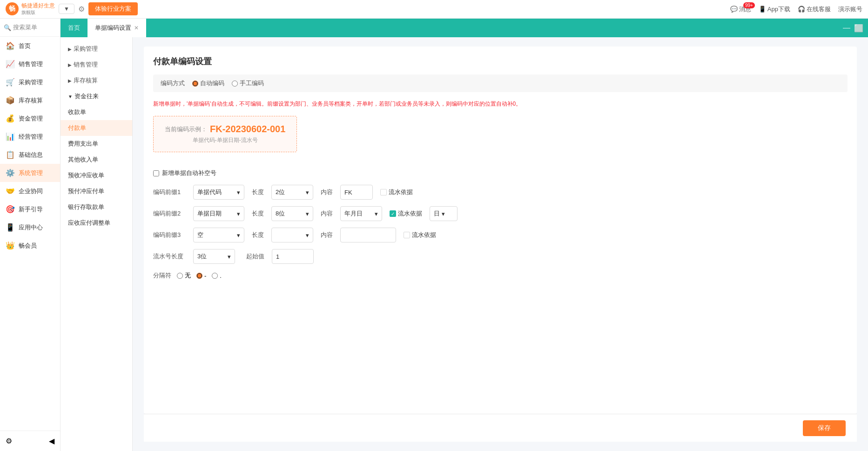 The width and height of the screenshot is (868, 451). Describe the element at coordinates (464, 28) in the screenshot. I see `tab-bar: 首页 单据编码设置 ✕ — ⬜` at that location.